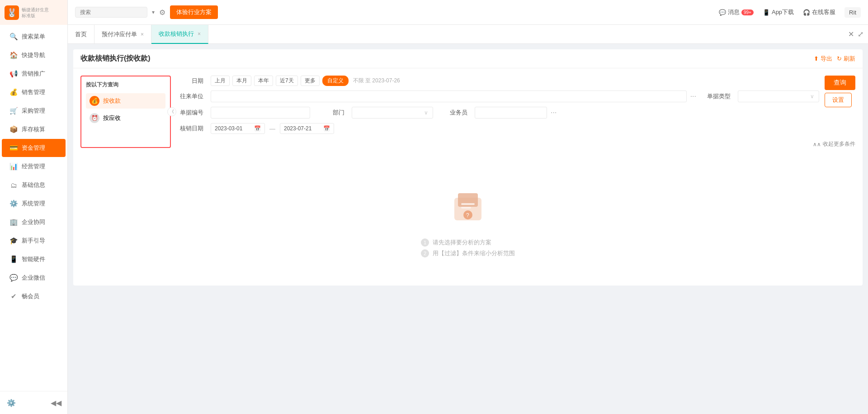  What do you see at coordinates (14, 259) in the screenshot?
I see `hardware-icon: 📱` at bounding box center [14, 259].